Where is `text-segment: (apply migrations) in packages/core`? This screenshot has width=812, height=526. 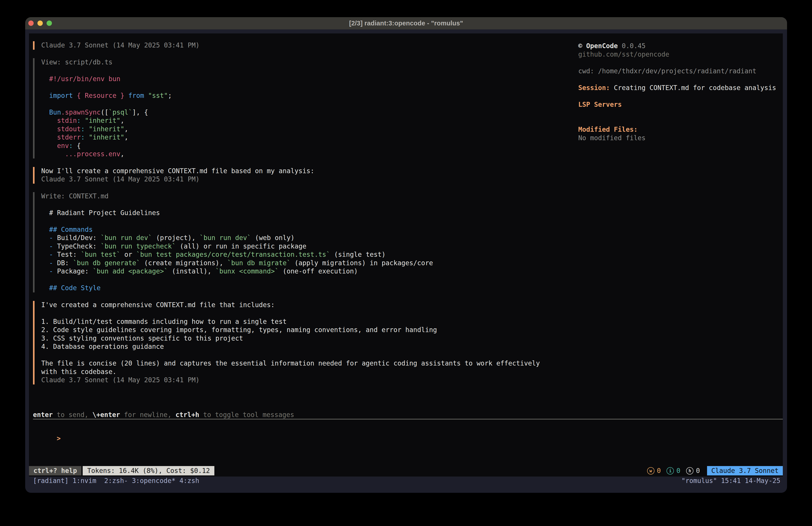 text-segment: (apply migrations) in packages/core is located at coordinates (362, 263).